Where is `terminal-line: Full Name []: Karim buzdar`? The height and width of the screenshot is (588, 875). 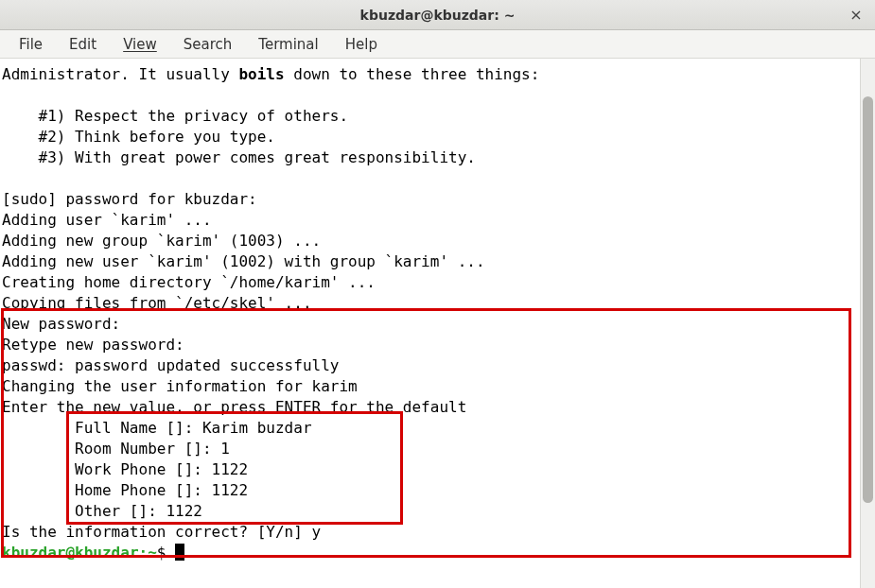
terminal-line: Full Name []: Karim buzdar is located at coordinates (157, 427).